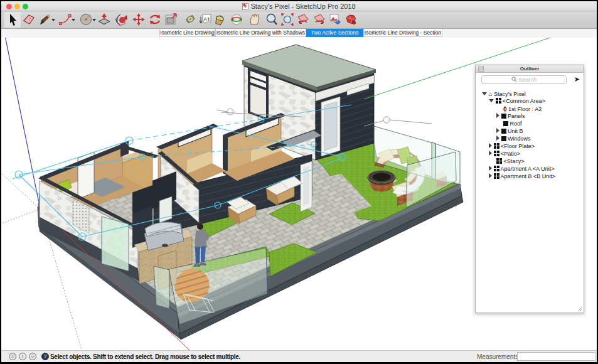 The width and height of the screenshot is (598, 364). I want to click on svg-text: A1, so click(207, 19).